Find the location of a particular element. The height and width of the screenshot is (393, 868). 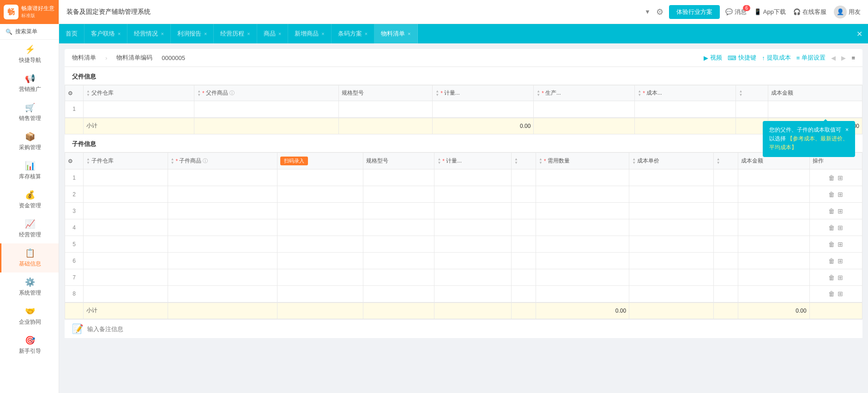

tab-add-product: 新增商品 × is located at coordinates (309, 34).